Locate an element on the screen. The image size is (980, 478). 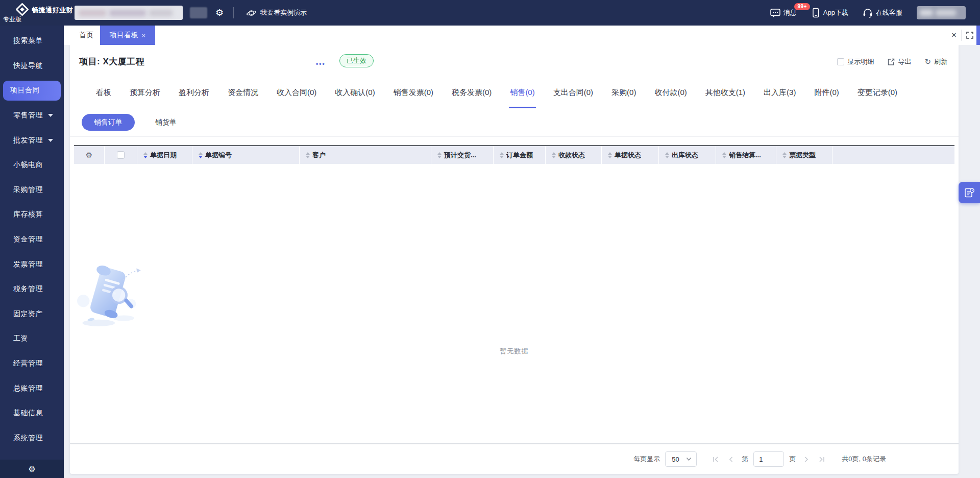
pagination-bar: 每页显示 50 第 页 共0页, 0条记录 is located at coordinates (514, 459).